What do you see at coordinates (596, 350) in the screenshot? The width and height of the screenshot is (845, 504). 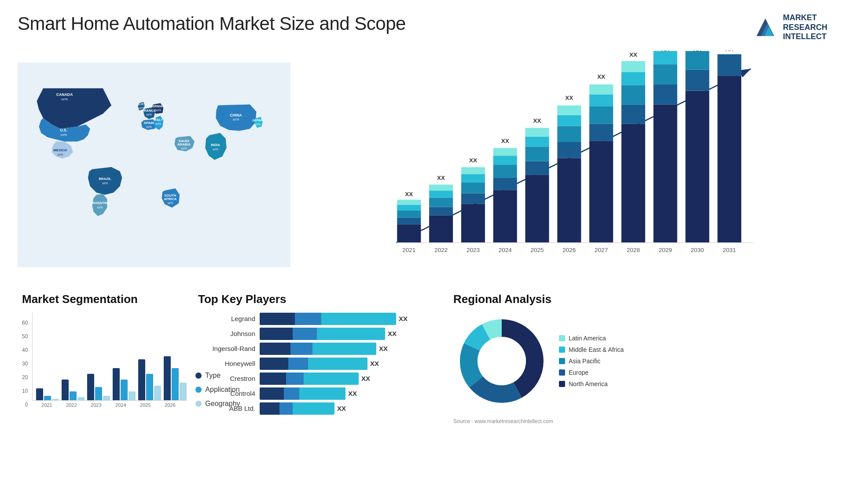 I see `reg-label-mea: Middle East & Africa` at bounding box center [596, 350].